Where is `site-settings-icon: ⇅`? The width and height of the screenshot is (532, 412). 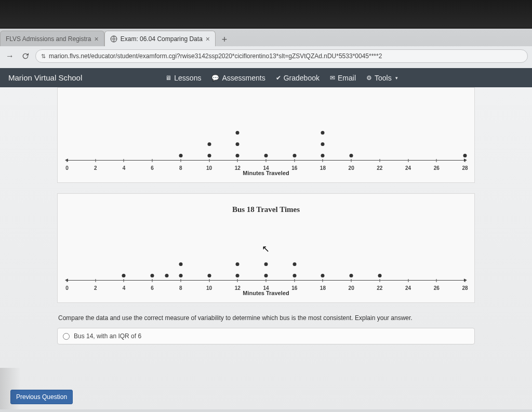 site-settings-icon: ⇅ is located at coordinates (44, 56).